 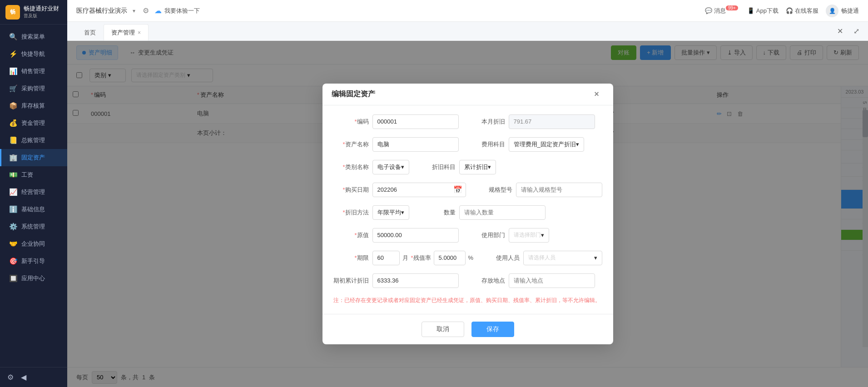 I want to click on save-button: 保存, so click(x=493, y=329).